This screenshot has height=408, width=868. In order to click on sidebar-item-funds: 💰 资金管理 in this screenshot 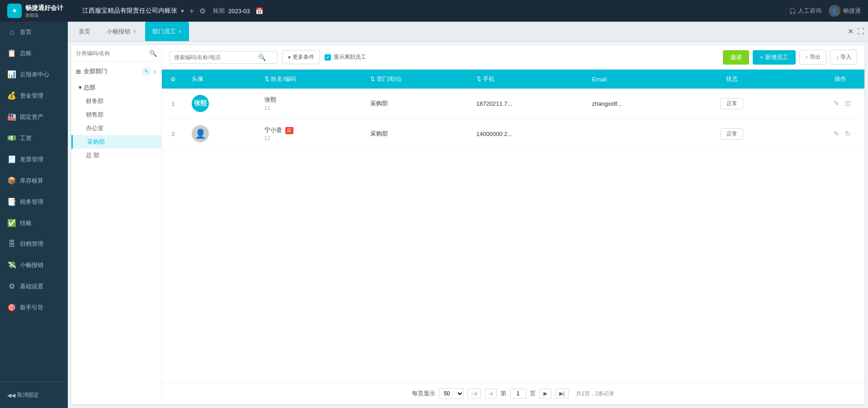, I will do `click(34, 96)`.